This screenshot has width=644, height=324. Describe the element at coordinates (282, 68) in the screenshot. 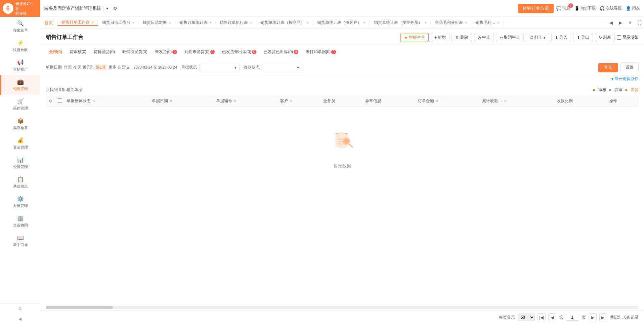

I see `collection-select: ▾` at that location.